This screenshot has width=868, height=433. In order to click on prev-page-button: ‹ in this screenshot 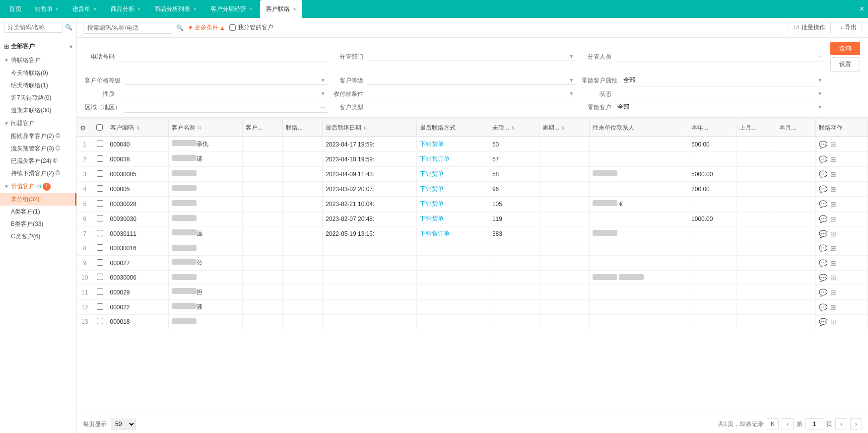, I will do `click(788, 424)`.